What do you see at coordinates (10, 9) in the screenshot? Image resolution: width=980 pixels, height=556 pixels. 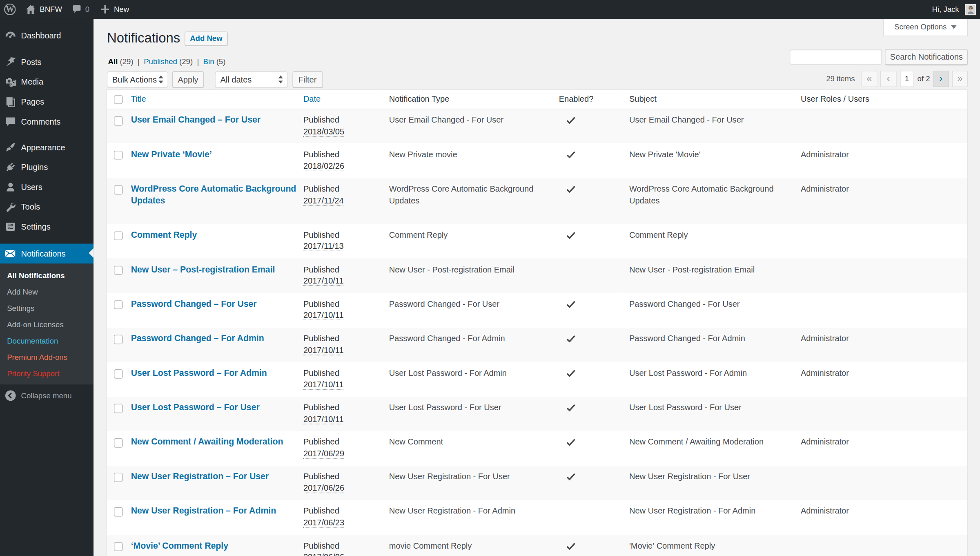 I see `svg-text: W` at bounding box center [10, 9].